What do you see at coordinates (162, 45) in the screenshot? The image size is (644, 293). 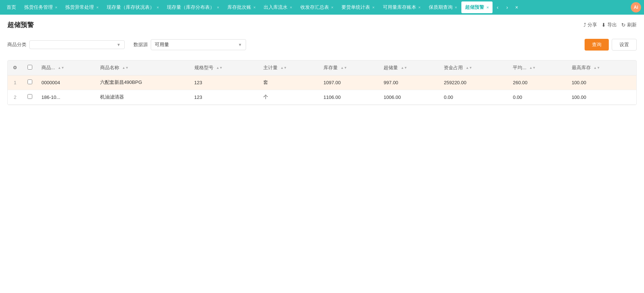 I see `datasource-select-value: 可用量` at bounding box center [162, 45].